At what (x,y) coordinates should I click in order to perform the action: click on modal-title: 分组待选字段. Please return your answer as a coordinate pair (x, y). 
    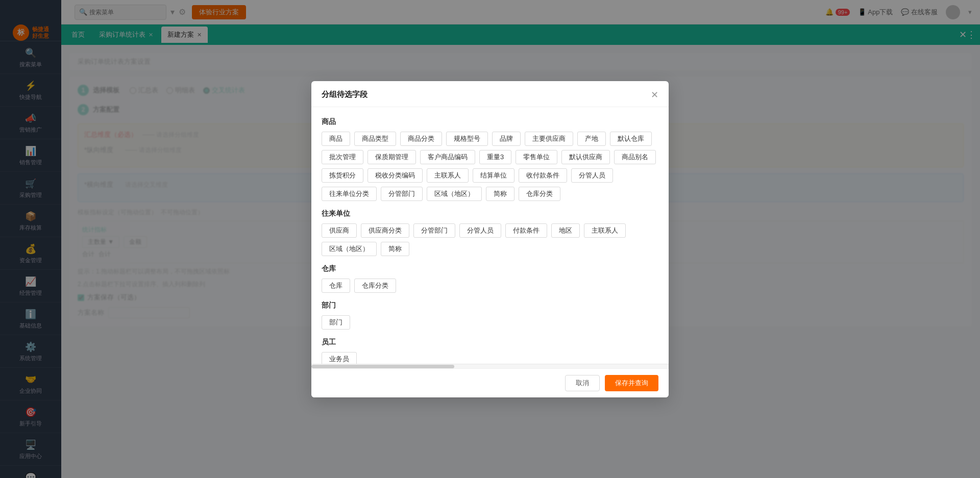
    Looking at the image, I should click on (345, 95).